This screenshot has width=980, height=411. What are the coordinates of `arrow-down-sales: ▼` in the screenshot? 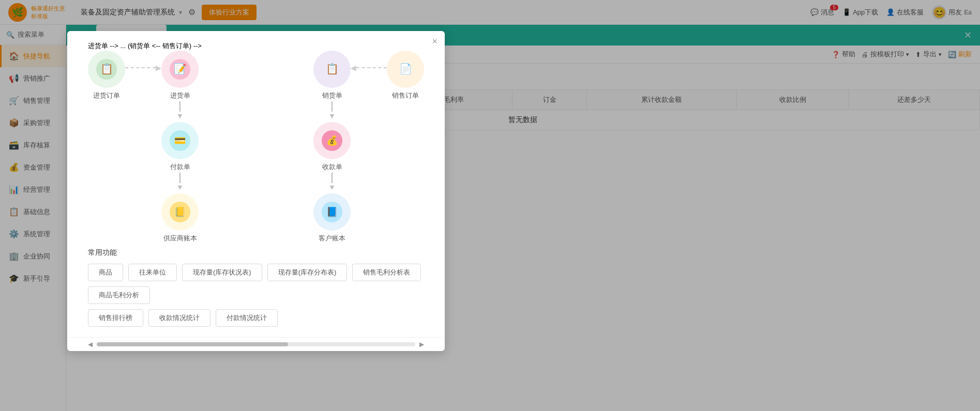 It's located at (332, 110).